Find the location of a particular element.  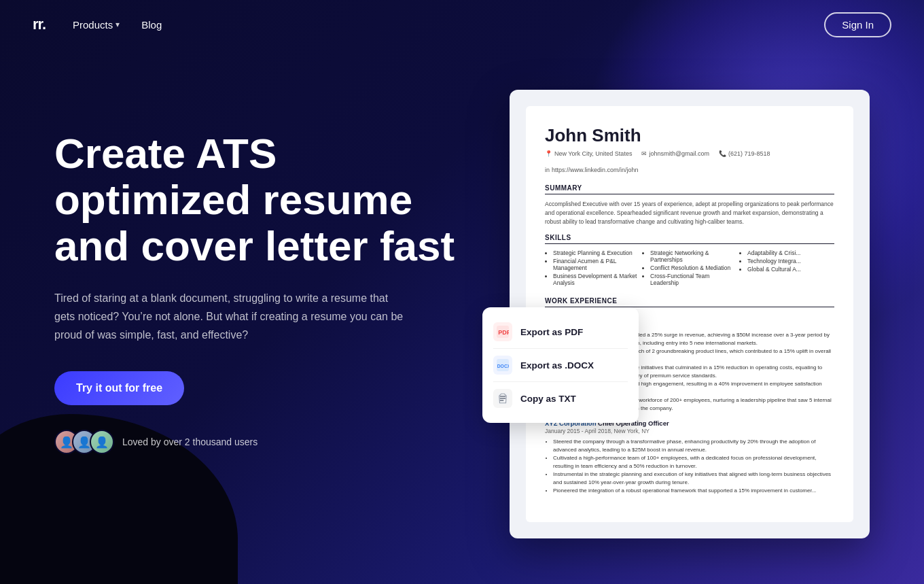

resume-phone: 📞 (621) 719-8518 is located at coordinates (745, 154).